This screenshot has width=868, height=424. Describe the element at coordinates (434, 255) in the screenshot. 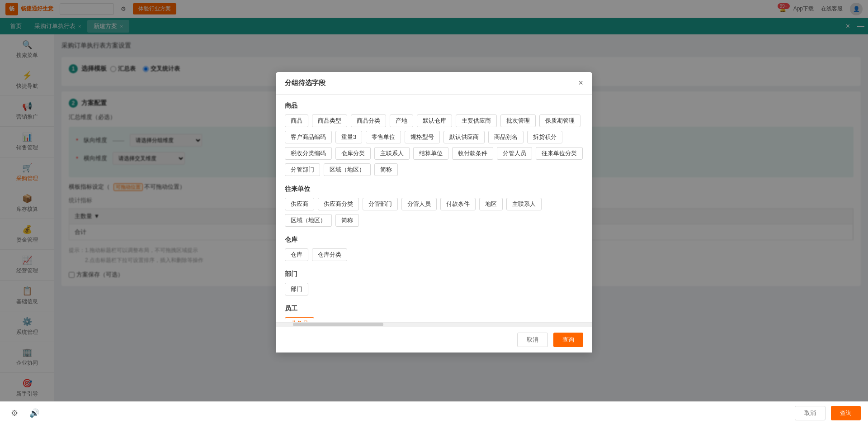

I see `category-warehouse-fields: 仓库 仓库分类` at that location.